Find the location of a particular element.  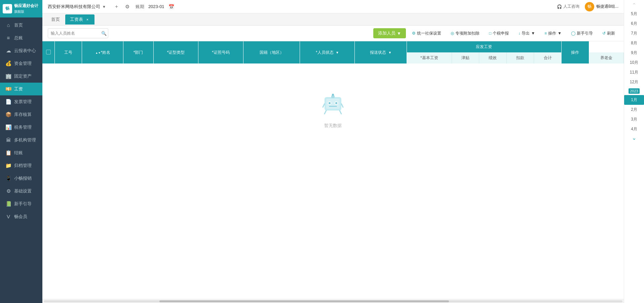

service-button: 🎧 人工咨询 is located at coordinates (568, 7).